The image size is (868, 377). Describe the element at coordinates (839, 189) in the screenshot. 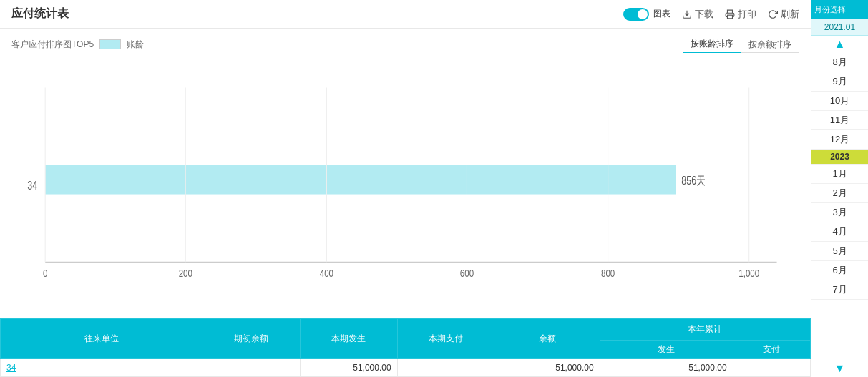

I see `sidebar: 月份选择 2021.01 ▲ 8月 9月 10月 11月 12月 2023 1月…` at that location.